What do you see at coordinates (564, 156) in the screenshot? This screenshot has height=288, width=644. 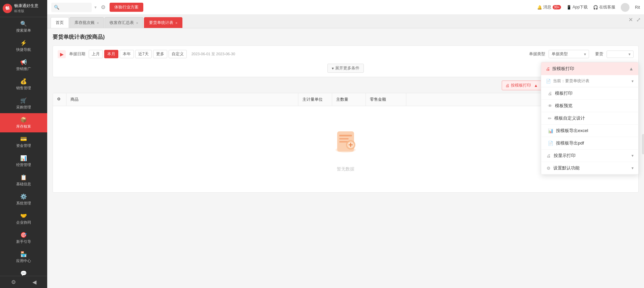 I see `display-print-label: 按显示打印` at bounding box center [564, 156].